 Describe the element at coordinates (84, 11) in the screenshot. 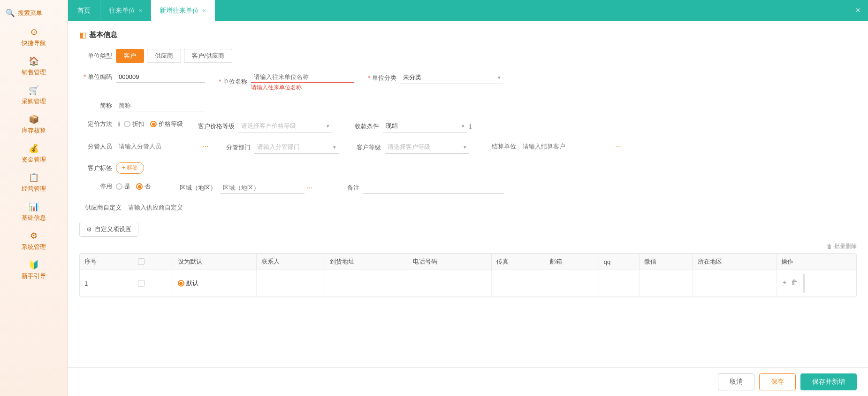

I see `tab-home-label: 首页` at that location.